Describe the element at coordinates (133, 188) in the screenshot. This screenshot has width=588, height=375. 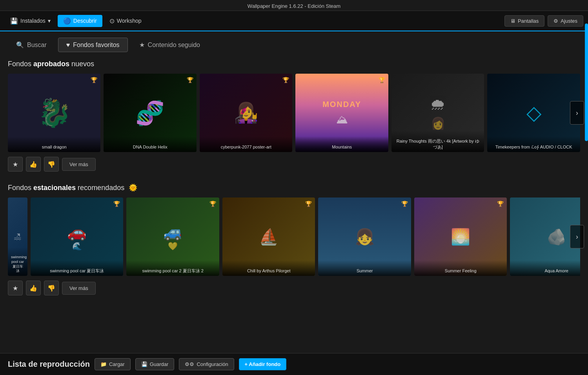
I see `sun-emoji: 🌞` at that location.